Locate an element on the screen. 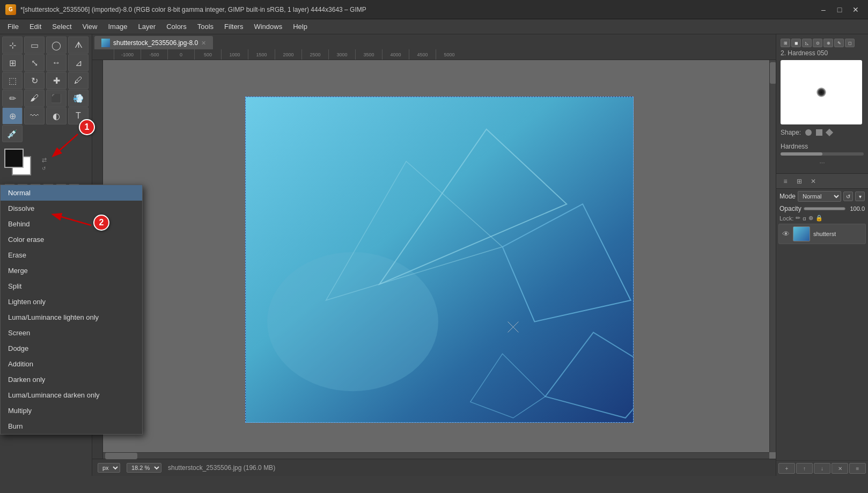  tool-airbrush: 💨 is located at coordinates (78, 98).